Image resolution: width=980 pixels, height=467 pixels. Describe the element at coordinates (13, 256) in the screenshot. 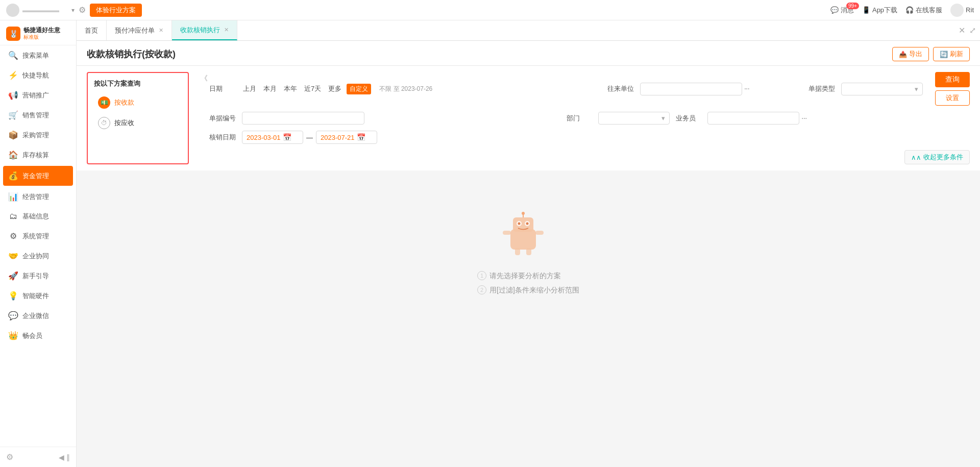

I see `collab-icon: 🤝` at that location.